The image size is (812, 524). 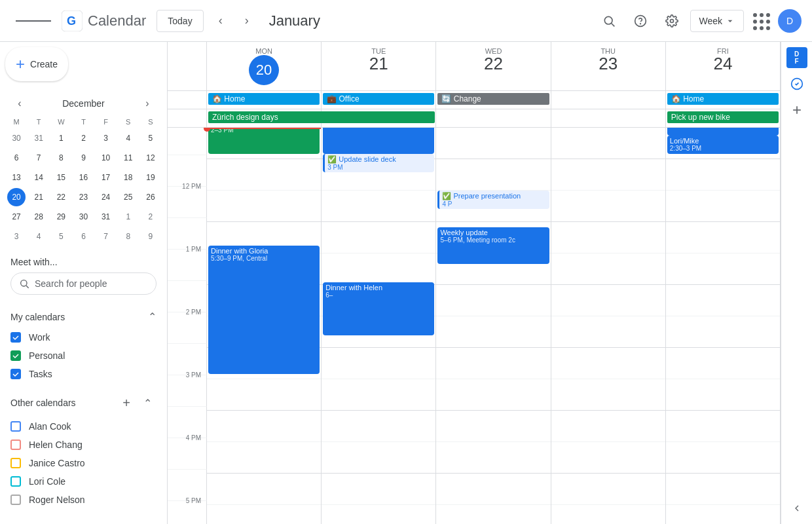 What do you see at coordinates (717, 21) in the screenshot?
I see `view-selector: Week` at bounding box center [717, 21].